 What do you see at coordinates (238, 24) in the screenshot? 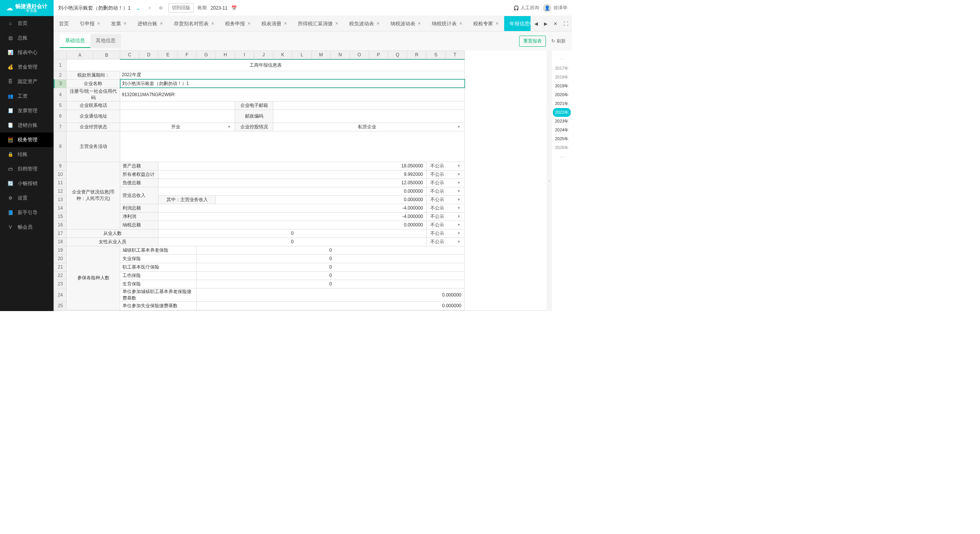
I see `tab-5: 税务申报✕` at bounding box center [238, 24].